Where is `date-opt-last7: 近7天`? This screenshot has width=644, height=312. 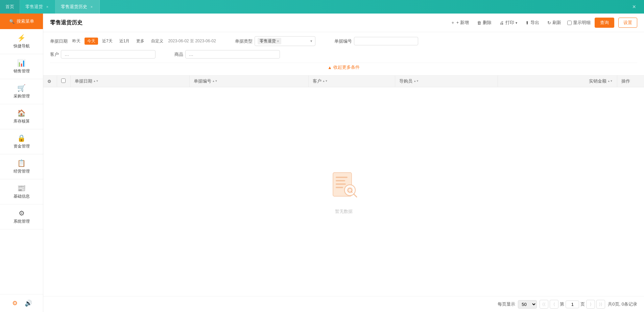
date-opt-last7: 近7天 is located at coordinates (108, 41).